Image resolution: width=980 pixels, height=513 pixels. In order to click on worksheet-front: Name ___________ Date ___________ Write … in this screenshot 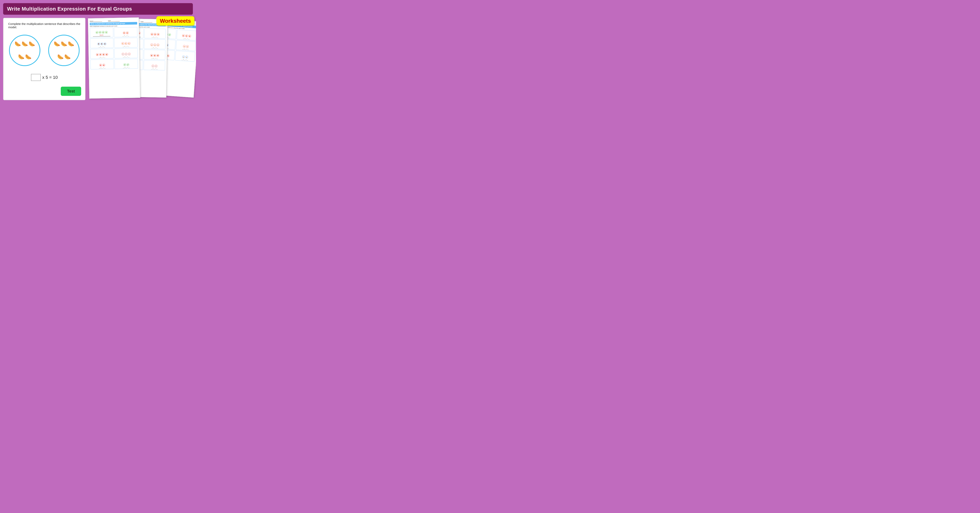, I will do `click(114, 58)`.